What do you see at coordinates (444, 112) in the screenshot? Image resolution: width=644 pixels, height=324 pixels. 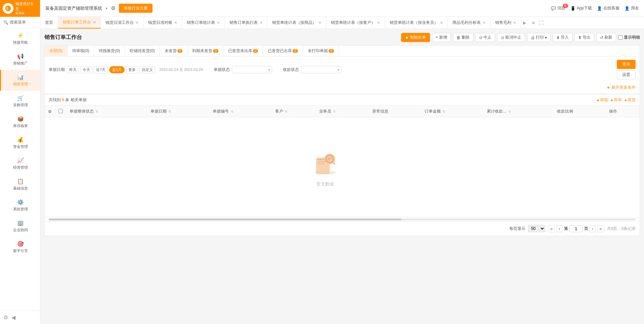 I see `sort-amount-icon: ⇅` at bounding box center [444, 112].